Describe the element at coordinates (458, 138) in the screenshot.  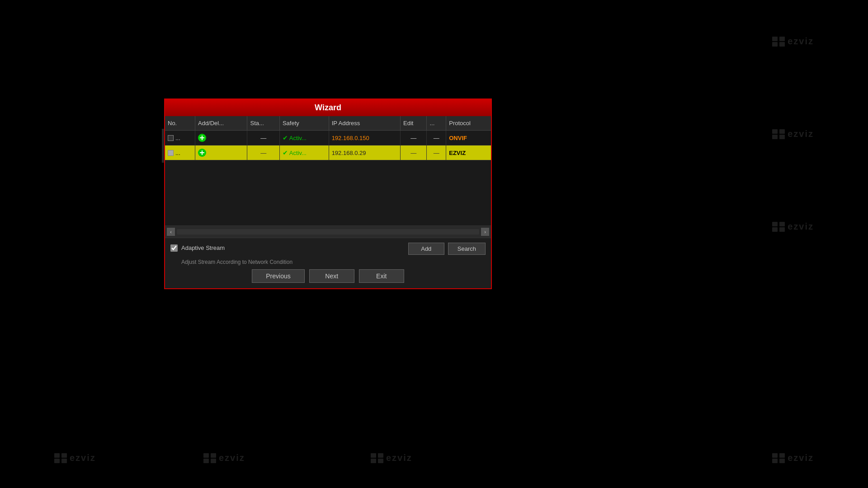
I see `protocol-label-1: ONVIF` at that location.